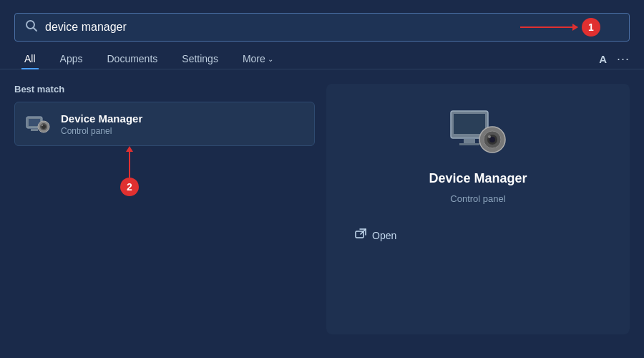  Describe the element at coordinates (102, 131) in the screenshot. I see `result-item-subtitle: Control panel` at that location.